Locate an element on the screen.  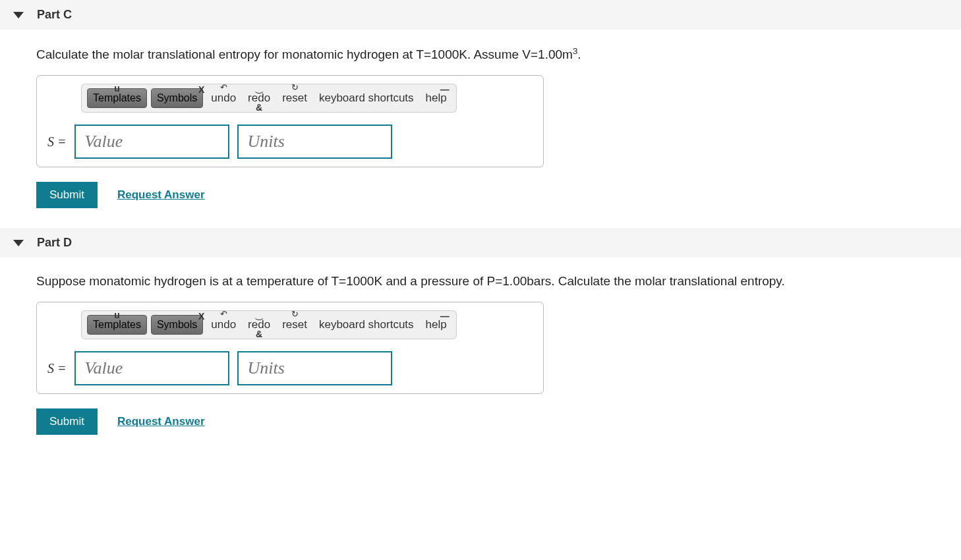
part-c-question: Calculate the molar translational entrop… is located at coordinates (480, 54).